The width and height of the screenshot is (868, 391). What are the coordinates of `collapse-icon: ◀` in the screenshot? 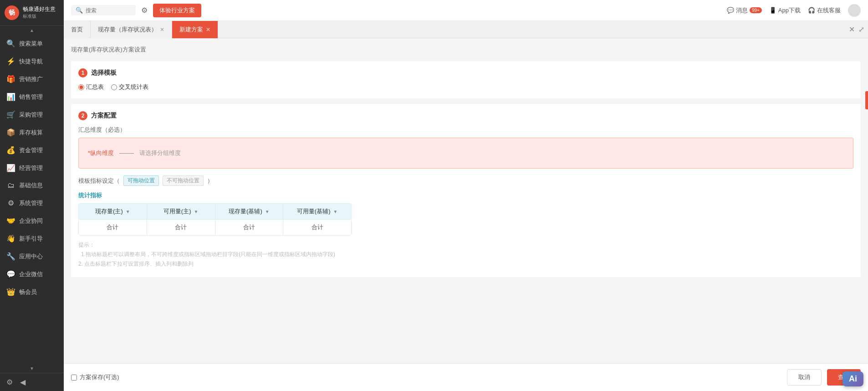 It's located at (23, 382).